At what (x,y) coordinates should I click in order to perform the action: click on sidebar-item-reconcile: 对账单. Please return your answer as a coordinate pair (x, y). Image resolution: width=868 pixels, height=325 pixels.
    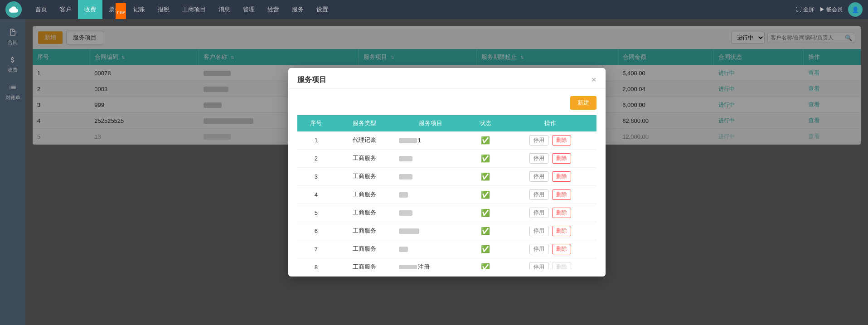
    Looking at the image, I should click on (13, 92).